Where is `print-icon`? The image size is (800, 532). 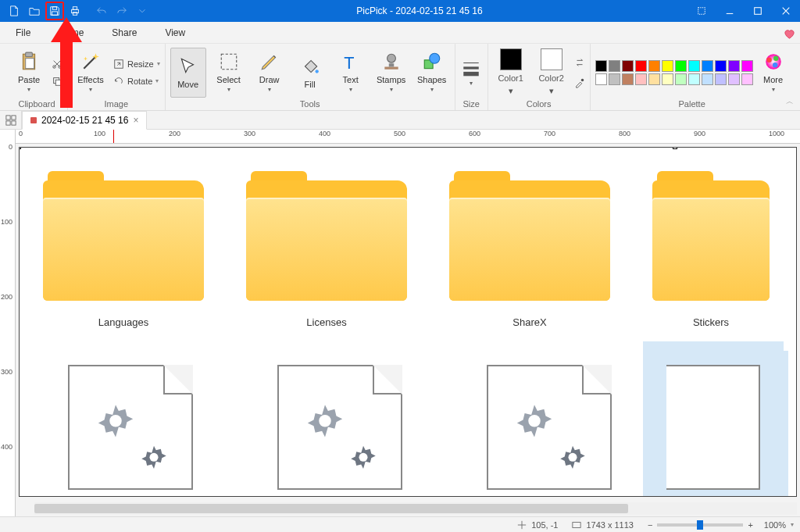 print-icon is located at coordinates (75, 11).